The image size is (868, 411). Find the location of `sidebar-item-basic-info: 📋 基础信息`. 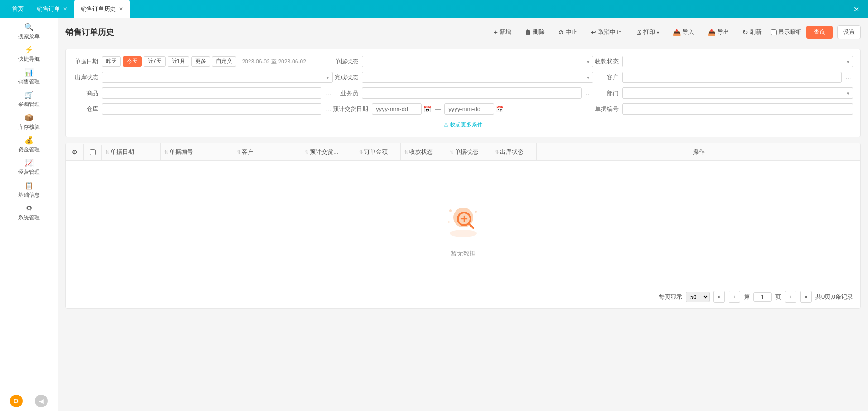

sidebar-item-basic-info: 📋 基础信息 is located at coordinates (29, 190).